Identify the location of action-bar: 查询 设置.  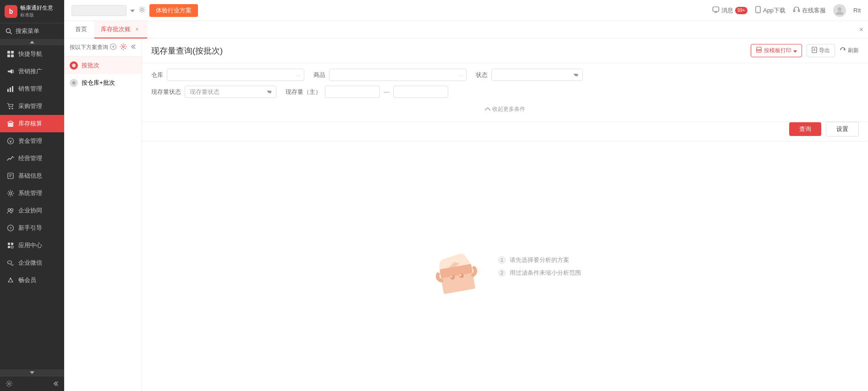
(505, 132).